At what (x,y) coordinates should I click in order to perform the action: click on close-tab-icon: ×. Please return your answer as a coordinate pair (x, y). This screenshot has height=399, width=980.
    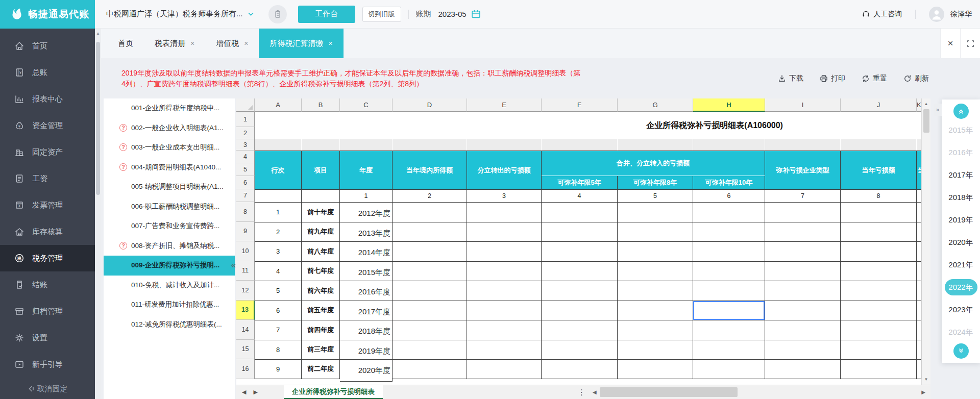
    Looking at the image, I should click on (192, 43).